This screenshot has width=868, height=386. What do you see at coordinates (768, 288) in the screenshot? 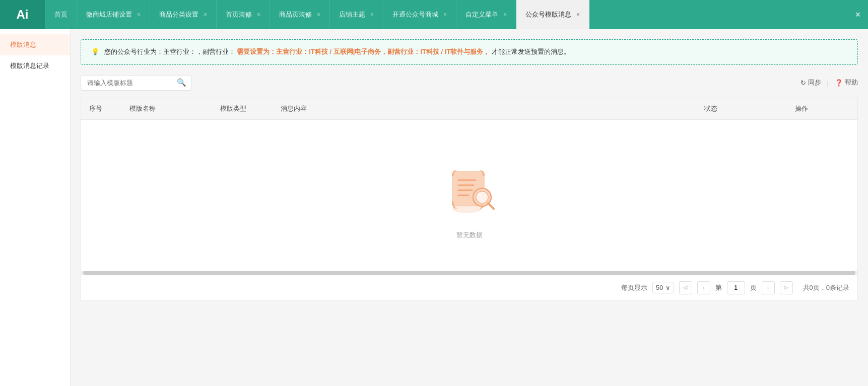
I see `next-page-icon: ›` at bounding box center [768, 288].